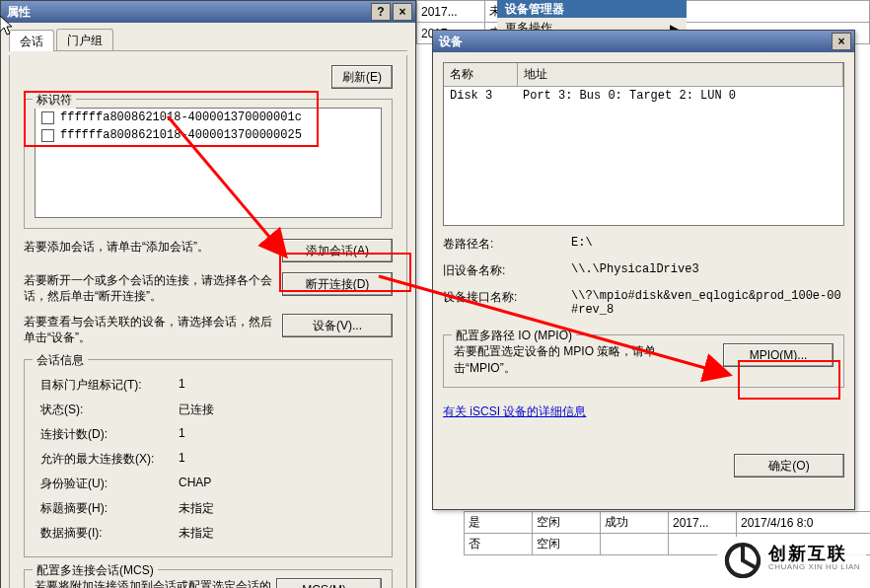 The width and height of the screenshot is (870, 588). What do you see at coordinates (789, 466) in the screenshot?
I see `ok-button: 确定(O)` at bounding box center [789, 466].